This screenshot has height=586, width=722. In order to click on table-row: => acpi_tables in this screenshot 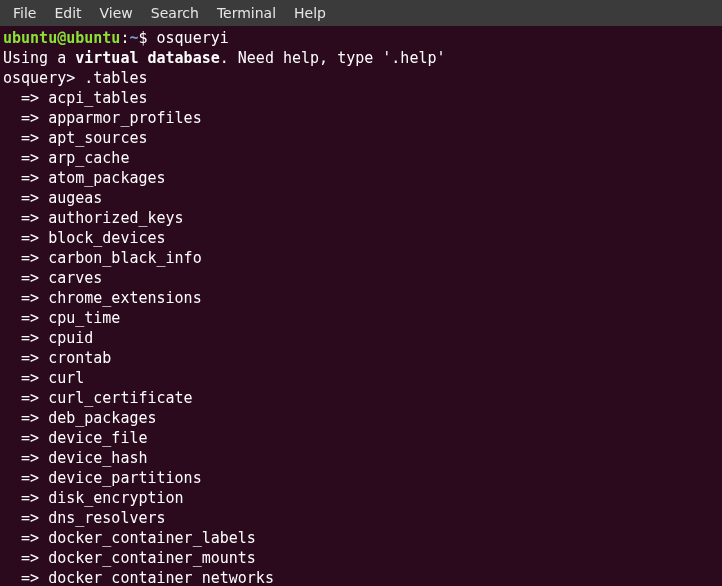, I will do `click(361, 98)`.